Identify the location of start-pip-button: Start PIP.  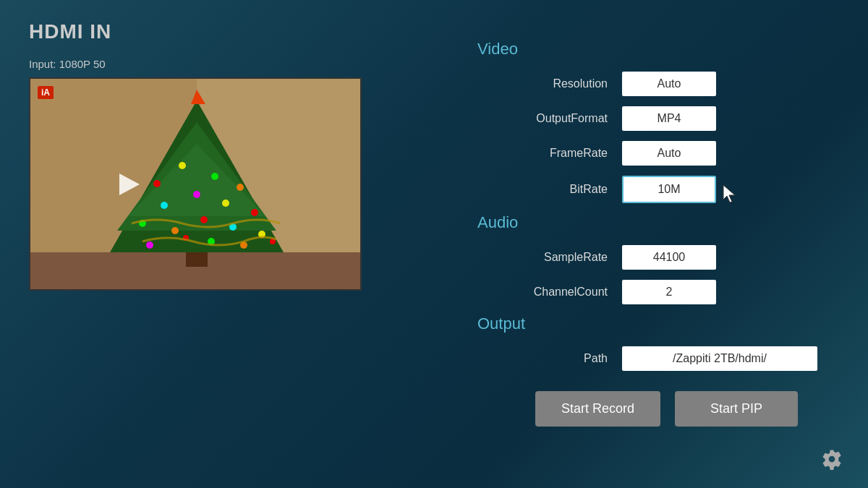
(736, 409).